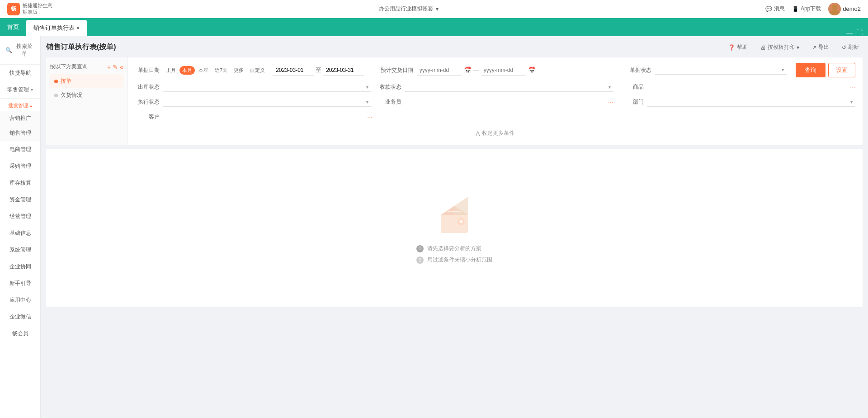 The image size is (868, 418). Describe the element at coordinates (775, 9) in the screenshot. I see `message-button: 💬 消息` at that location.